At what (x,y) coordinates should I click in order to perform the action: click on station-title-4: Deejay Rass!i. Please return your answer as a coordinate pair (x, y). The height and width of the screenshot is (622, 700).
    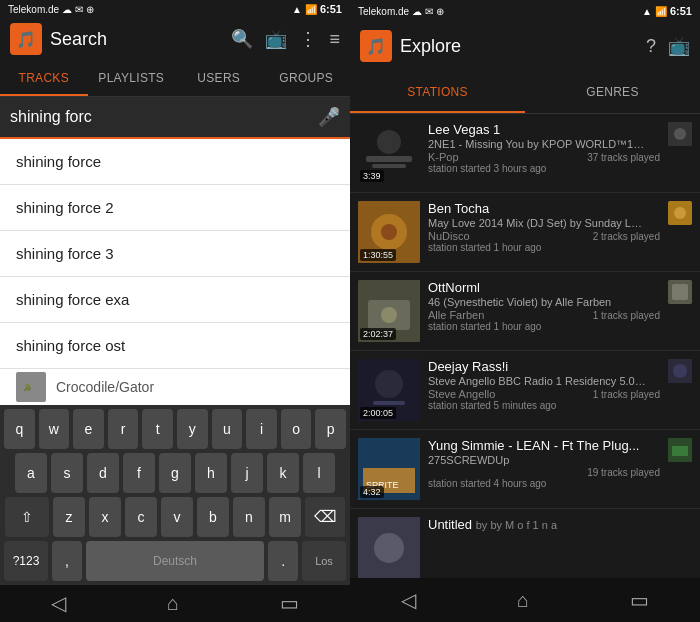
    Looking at the image, I should click on (538, 366).